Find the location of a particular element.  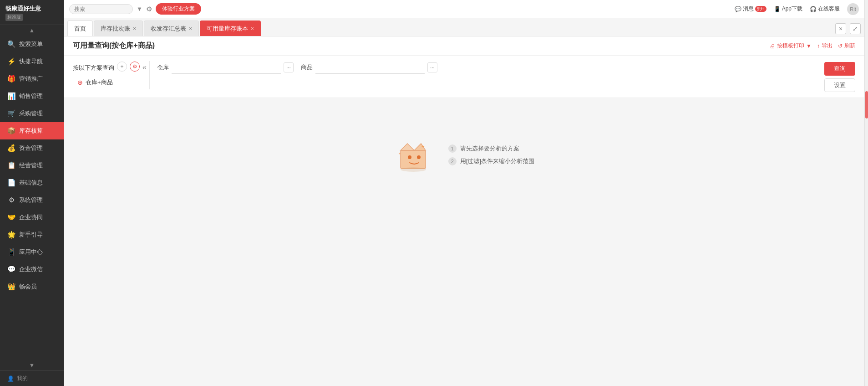

add-scheme-btn: + is located at coordinates (122, 67).